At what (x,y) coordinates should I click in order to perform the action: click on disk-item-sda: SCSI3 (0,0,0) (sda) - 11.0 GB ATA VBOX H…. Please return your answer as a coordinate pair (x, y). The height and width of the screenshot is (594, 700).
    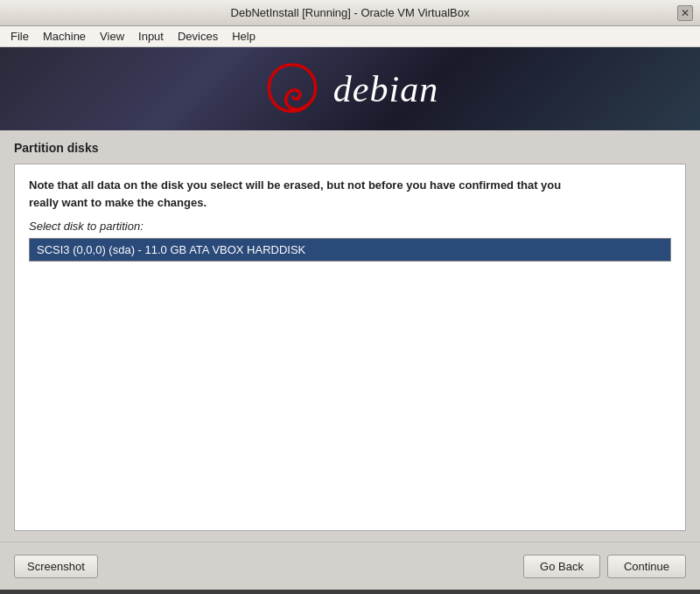
    Looking at the image, I should click on (350, 250).